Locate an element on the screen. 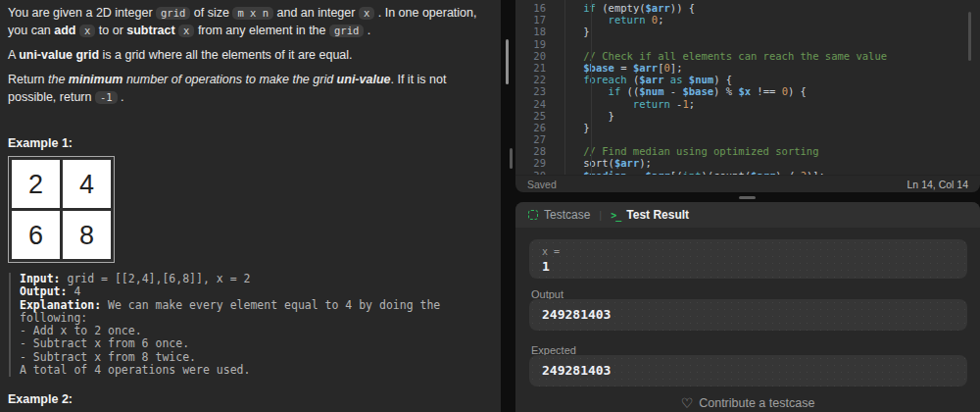  tab-testcase: Testcase is located at coordinates (559, 215).